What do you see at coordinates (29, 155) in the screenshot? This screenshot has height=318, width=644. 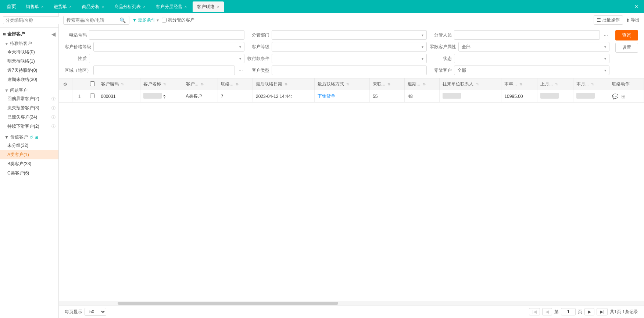 I see `sidebar-item-class-a: A类客户(1)` at bounding box center [29, 155].